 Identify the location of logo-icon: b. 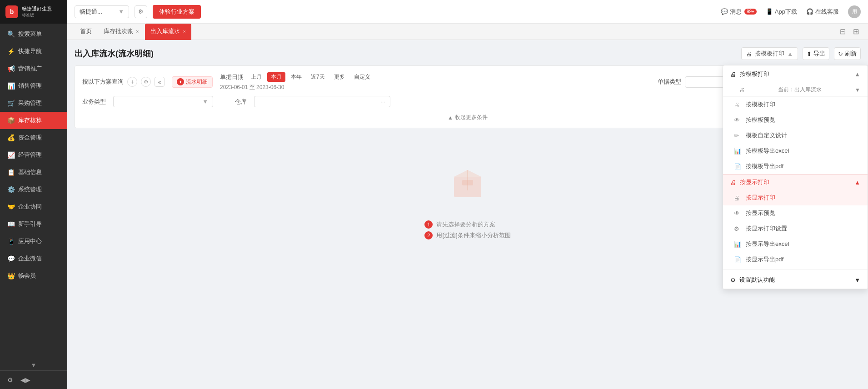
(12, 12).